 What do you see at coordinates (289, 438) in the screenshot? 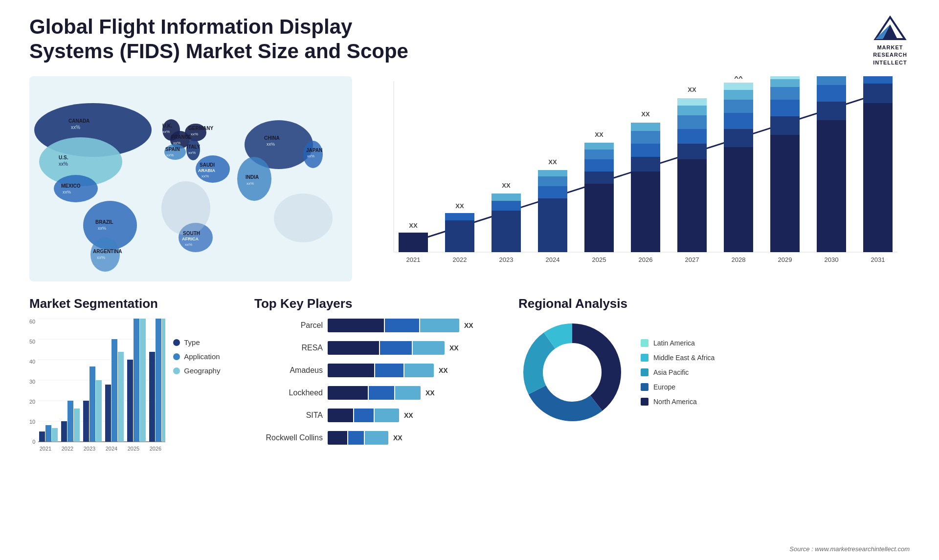
I see `player-name-rockwell: Rockwell Collins` at bounding box center [289, 438].